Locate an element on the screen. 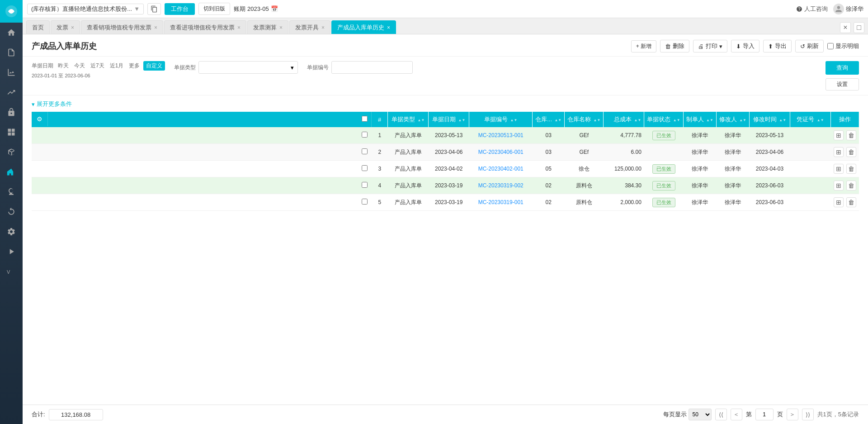 This screenshot has height=424, width=868. tab-product-instock: 产成品入库单历史 × is located at coordinates (363, 27).